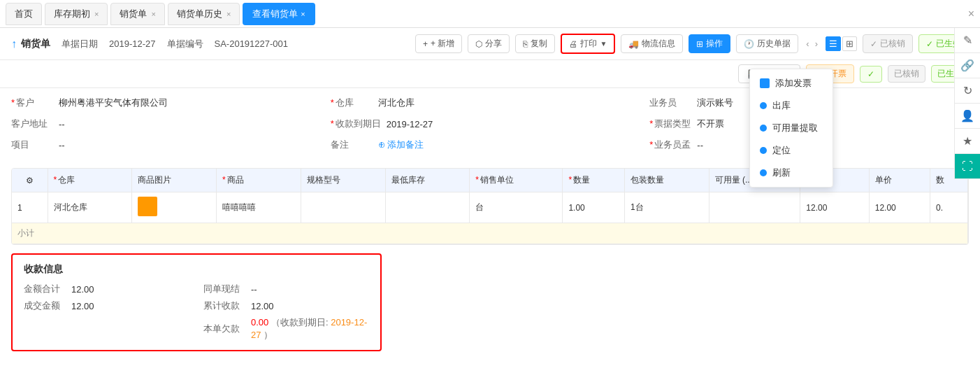 Image resolution: width=980 pixels, height=373 pixels. Describe the element at coordinates (24, 14) in the screenshot. I see `tab-home: 首页` at that location.